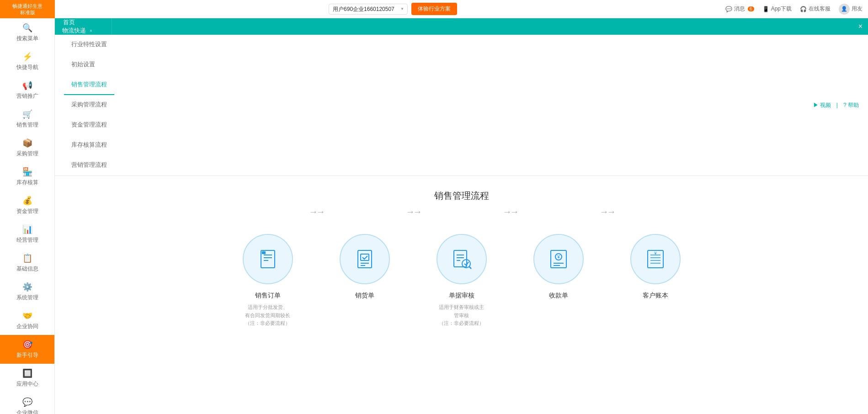  Describe the element at coordinates (27, 28) in the screenshot. I see `sidebar-icon-search: 🔍` at that location.